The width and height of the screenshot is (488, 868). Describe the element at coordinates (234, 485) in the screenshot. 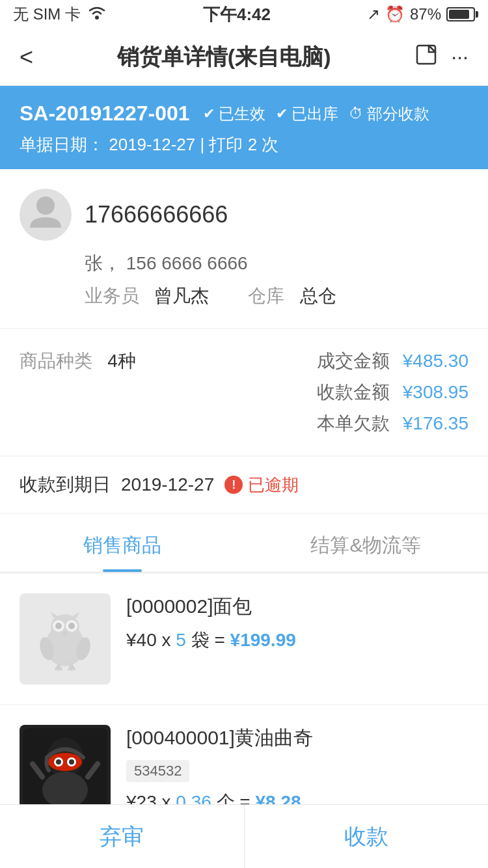

I see `overdue-icon: !` at that location.